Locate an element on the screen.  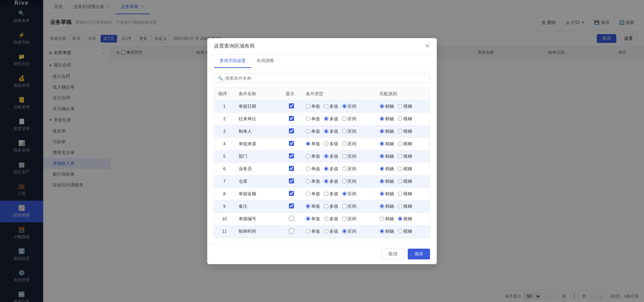
radio-多值-10: 多值 is located at coordinates (331, 219).